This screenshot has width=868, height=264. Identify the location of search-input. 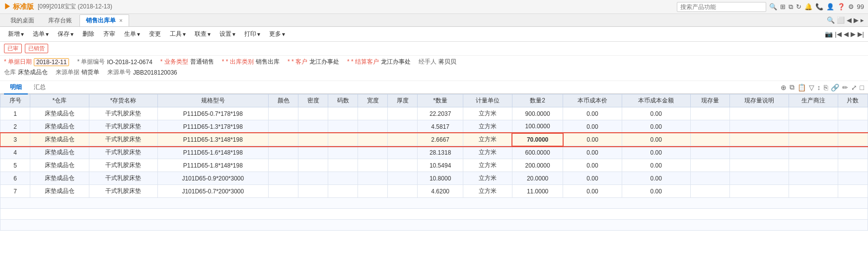
(722, 7).